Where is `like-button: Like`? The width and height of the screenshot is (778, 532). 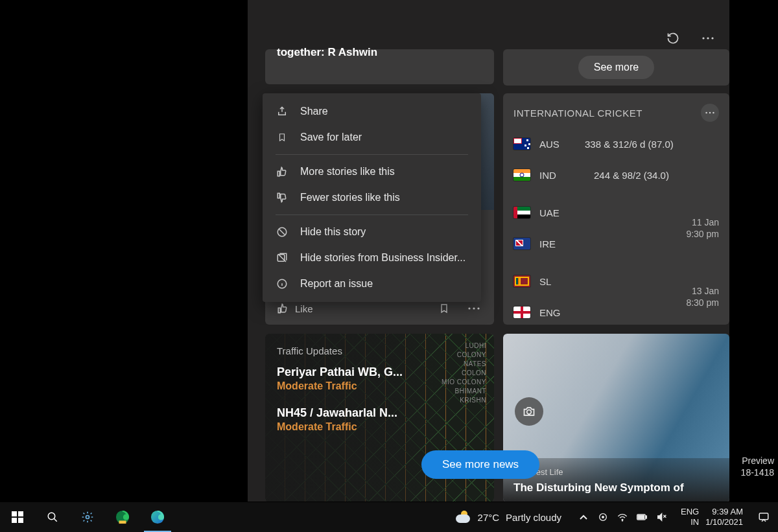
like-button: Like is located at coordinates (295, 308).